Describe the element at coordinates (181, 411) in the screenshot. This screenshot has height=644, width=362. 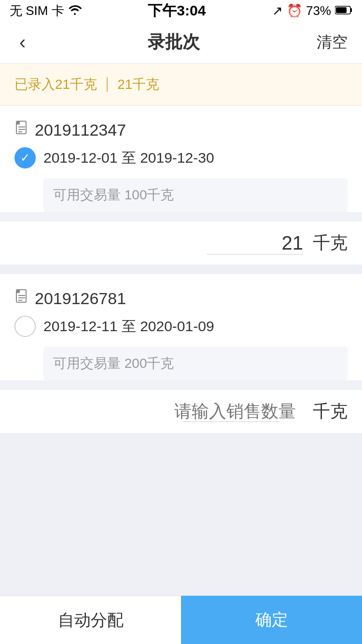
I see `qty-input-row-2: 千克` at that location.